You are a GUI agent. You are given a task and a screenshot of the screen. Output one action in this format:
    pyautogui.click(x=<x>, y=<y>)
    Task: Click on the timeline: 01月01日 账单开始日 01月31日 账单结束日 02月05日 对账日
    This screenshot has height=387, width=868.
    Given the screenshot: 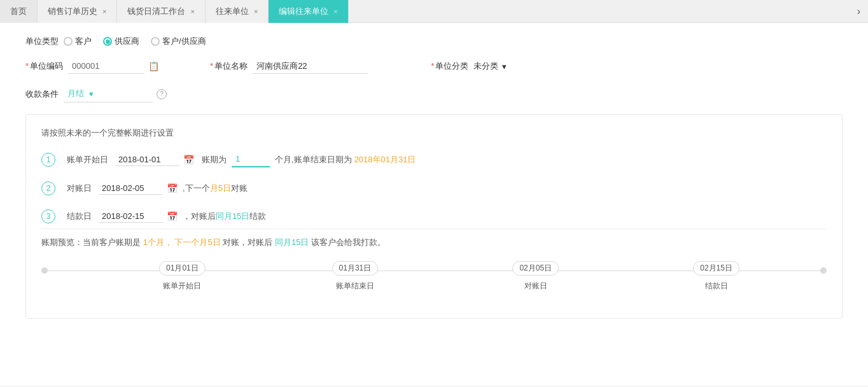 What is the action you would take?
    pyautogui.click(x=434, y=283)
    